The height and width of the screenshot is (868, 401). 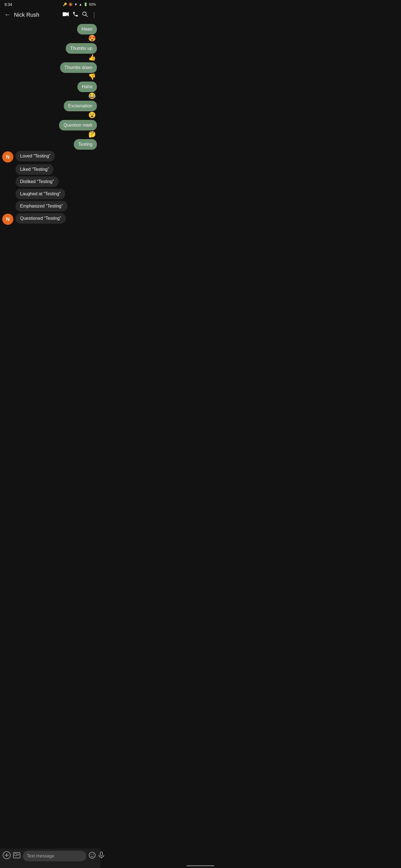 I want to click on bubble-loved: Loved “Testing”, so click(x=35, y=156).